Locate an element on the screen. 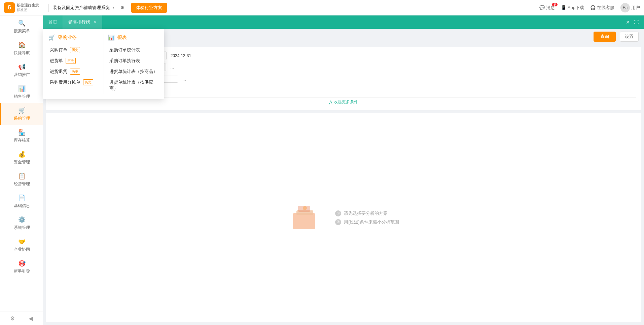  menu-item-inbound-by-goods: 进货单统计表（按商品） is located at coordinates (134, 72).